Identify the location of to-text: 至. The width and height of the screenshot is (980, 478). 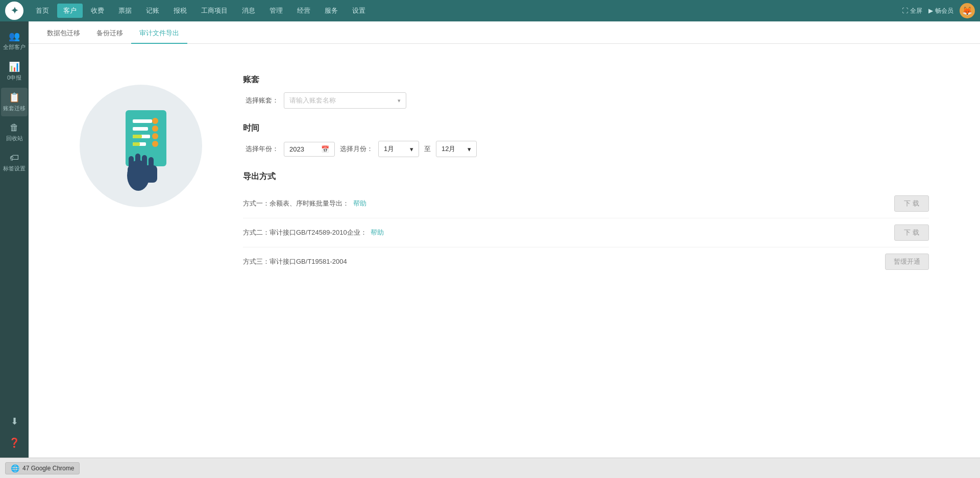
(428, 149).